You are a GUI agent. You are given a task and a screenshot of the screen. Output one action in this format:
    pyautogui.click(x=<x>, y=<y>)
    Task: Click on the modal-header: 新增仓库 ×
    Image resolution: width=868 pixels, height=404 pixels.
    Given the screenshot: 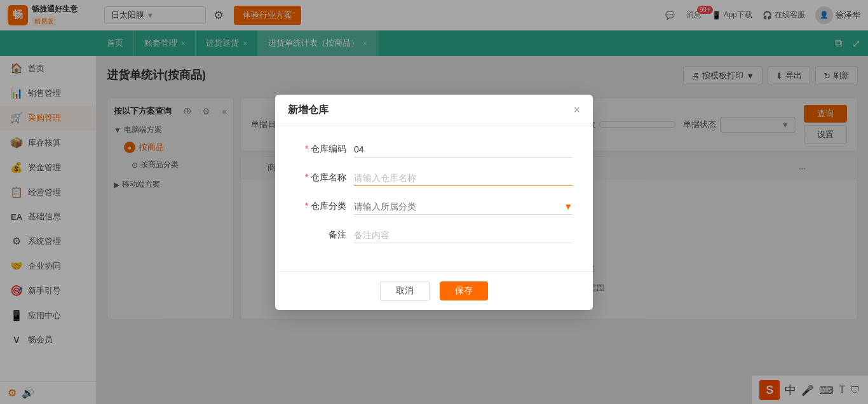 What is the action you would take?
    pyautogui.click(x=434, y=111)
    